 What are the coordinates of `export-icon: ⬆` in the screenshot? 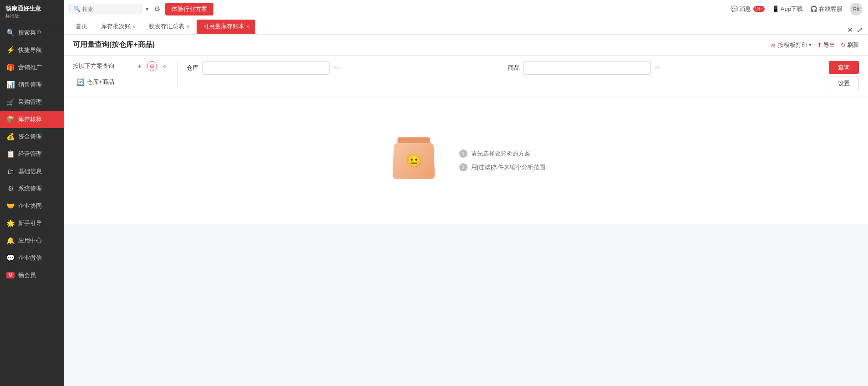 It's located at (819, 45).